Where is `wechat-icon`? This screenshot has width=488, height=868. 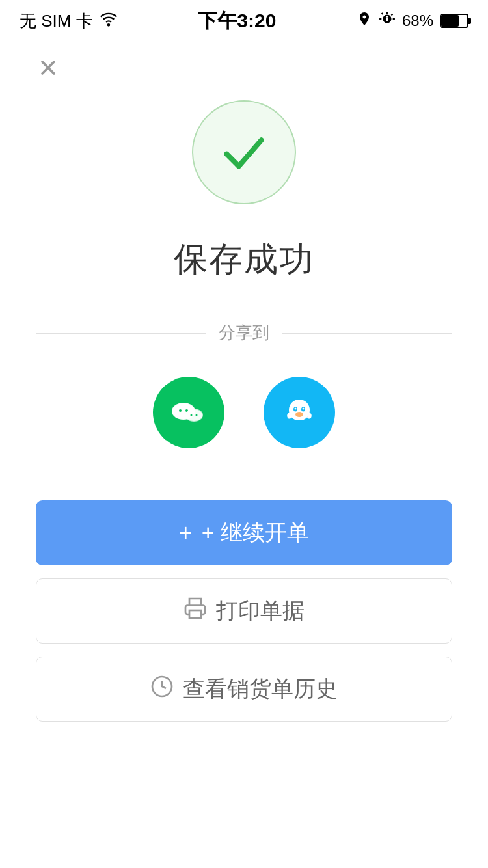
wechat-icon is located at coordinates (189, 413).